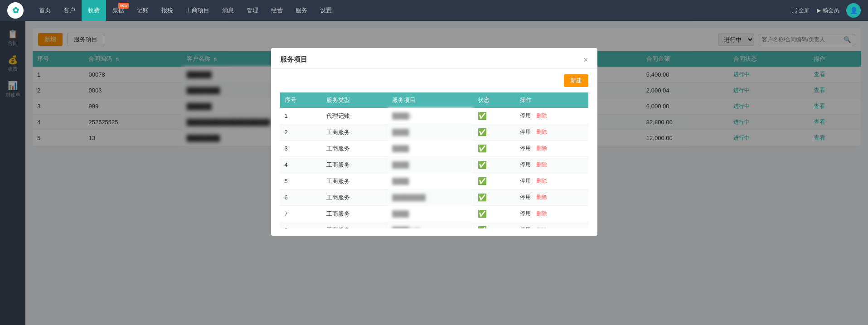 The height and width of the screenshot is (325, 868). I want to click on modal-header: 服务项目 ×, so click(434, 58).